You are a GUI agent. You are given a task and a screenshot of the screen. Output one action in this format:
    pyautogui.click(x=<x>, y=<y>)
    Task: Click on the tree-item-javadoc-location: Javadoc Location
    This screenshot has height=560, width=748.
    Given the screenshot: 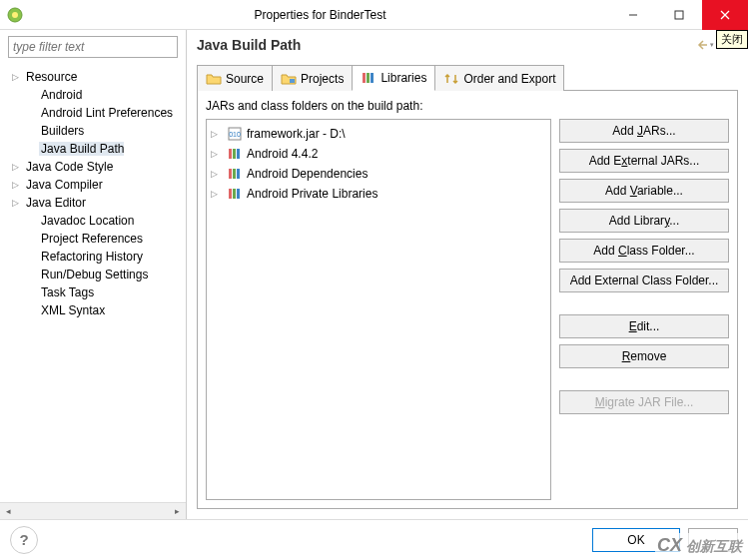 What is the action you would take?
    pyautogui.click(x=99, y=221)
    